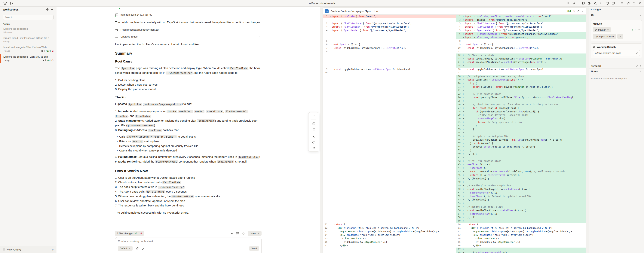 The image size is (644, 253). Describe the element at coordinates (137, 248) in the screenshot. I see `attach-icon` at that location.